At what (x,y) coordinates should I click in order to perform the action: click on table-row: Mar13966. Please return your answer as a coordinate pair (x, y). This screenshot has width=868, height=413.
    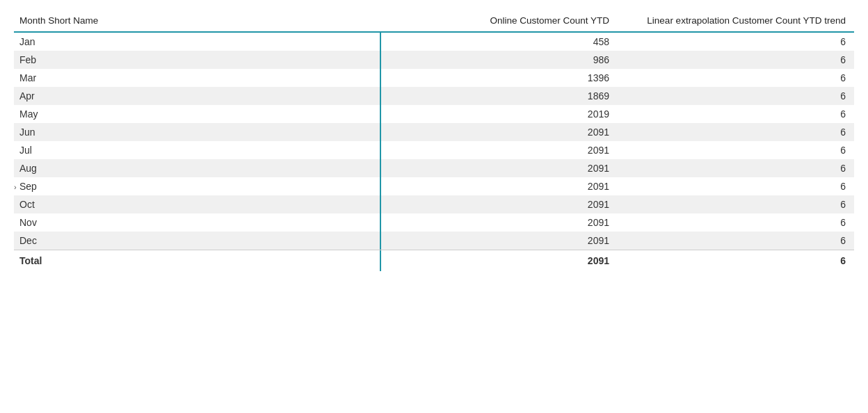
    Looking at the image, I should click on (434, 78).